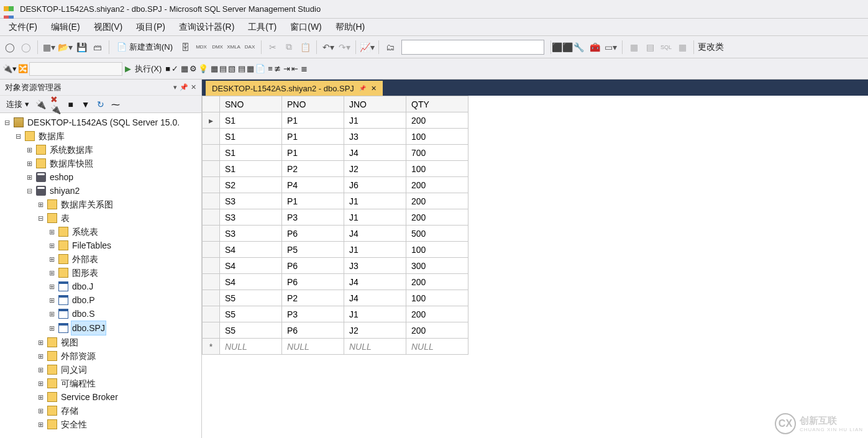  Describe the element at coordinates (251, 104) in the screenshot. I see `col-header-sno: SNO` at that location.